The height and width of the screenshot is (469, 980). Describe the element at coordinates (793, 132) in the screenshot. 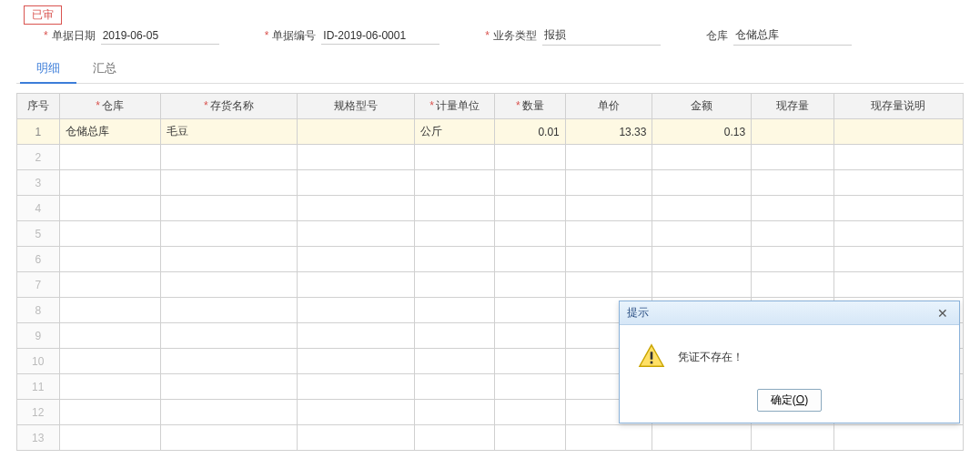

I see `cell-stock` at that location.